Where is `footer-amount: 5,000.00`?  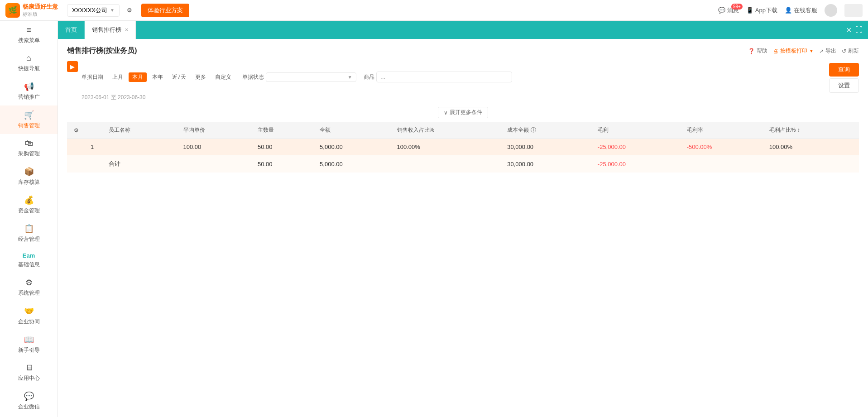 footer-amount: 5,000.00 is located at coordinates (353, 164).